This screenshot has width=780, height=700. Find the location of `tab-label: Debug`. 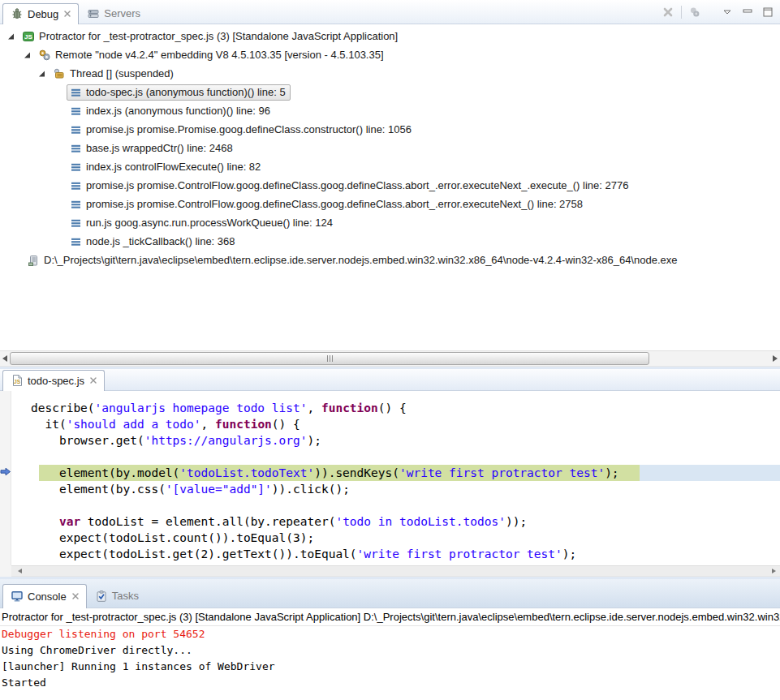

tab-label: Debug is located at coordinates (43, 15).